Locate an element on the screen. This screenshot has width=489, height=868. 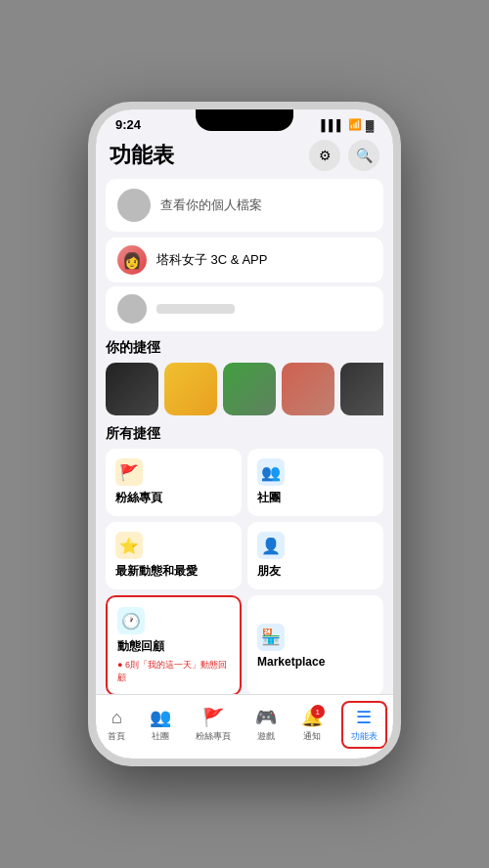
feed-icon: ⭐ is located at coordinates (129, 545).